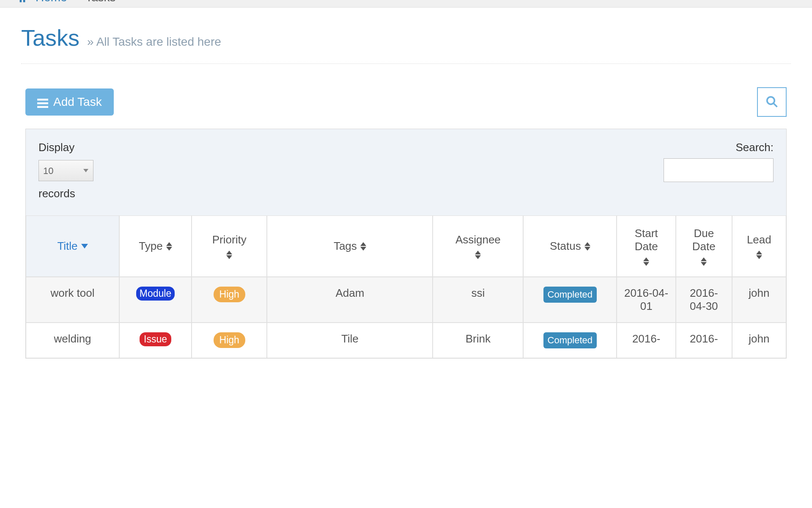 The height and width of the screenshot is (508, 812). Describe the element at coordinates (66, 147) in the screenshot. I see `display-label: Display` at that location.